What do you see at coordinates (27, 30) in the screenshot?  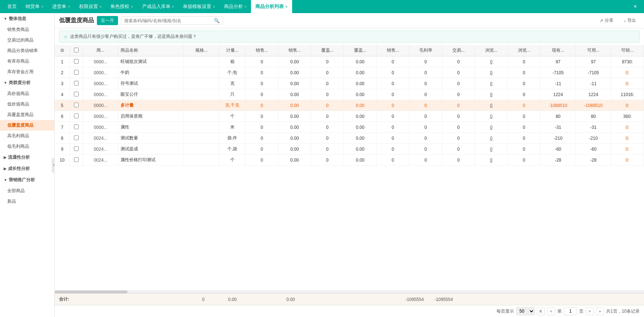 I see `sidebar-item-sales-goods: 销售类商品` at bounding box center [27, 30].